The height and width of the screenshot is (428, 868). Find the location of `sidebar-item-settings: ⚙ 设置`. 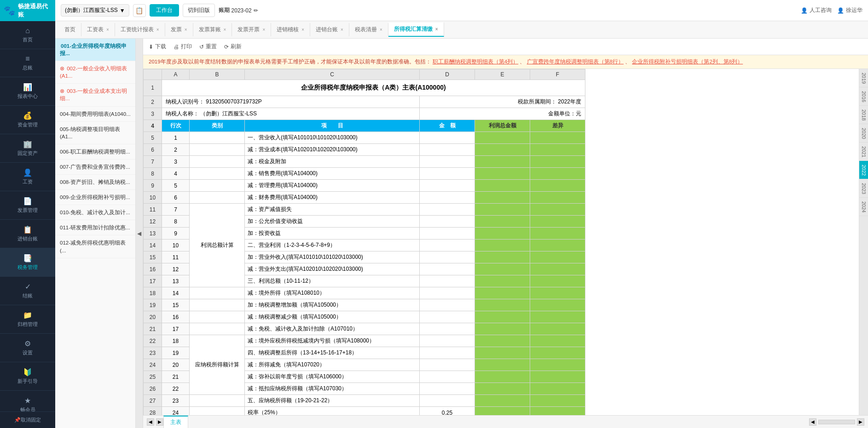

sidebar-item-settings: ⚙ 设置 is located at coordinates (28, 348).